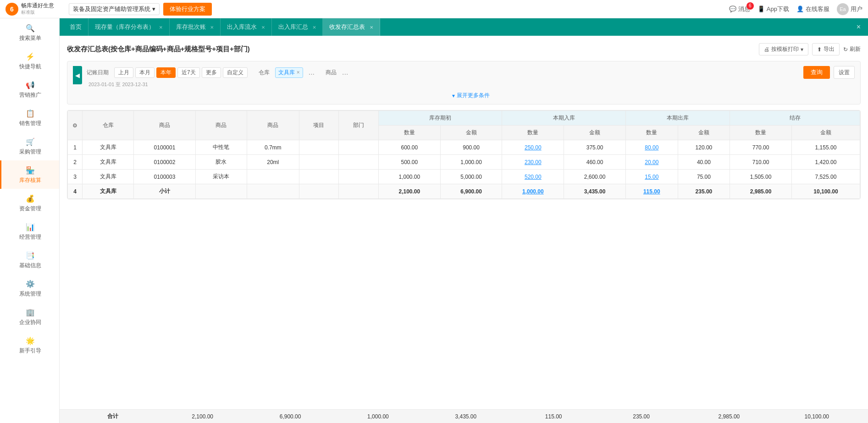 The image size is (868, 423). I want to click on tab-batch-close: ×, so click(212, 27).